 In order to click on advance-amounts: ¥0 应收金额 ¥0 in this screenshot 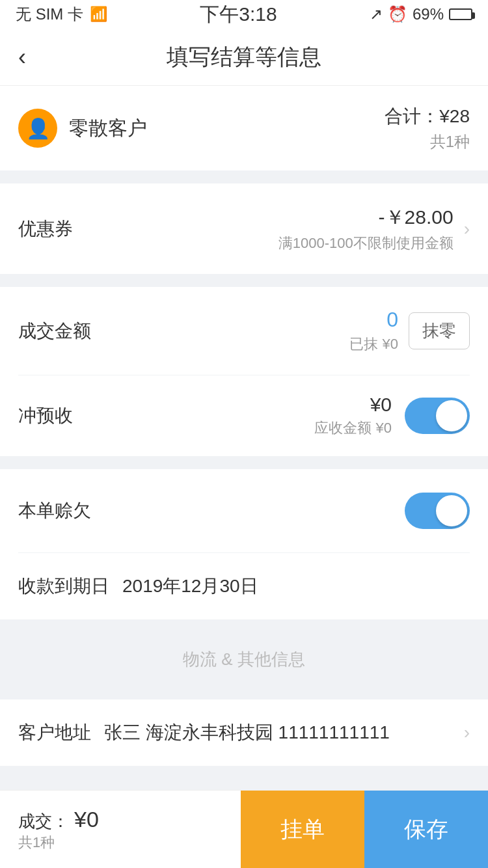, I will do `click(353, 416)`.